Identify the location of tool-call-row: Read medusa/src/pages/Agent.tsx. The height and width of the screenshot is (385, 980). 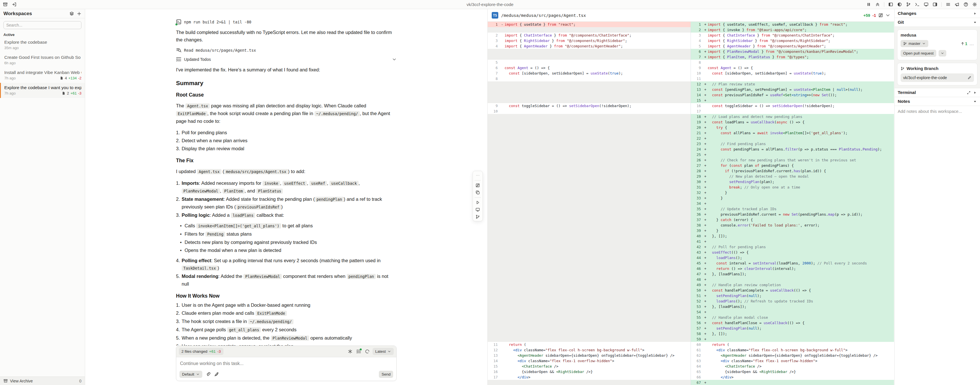
(286, 50).